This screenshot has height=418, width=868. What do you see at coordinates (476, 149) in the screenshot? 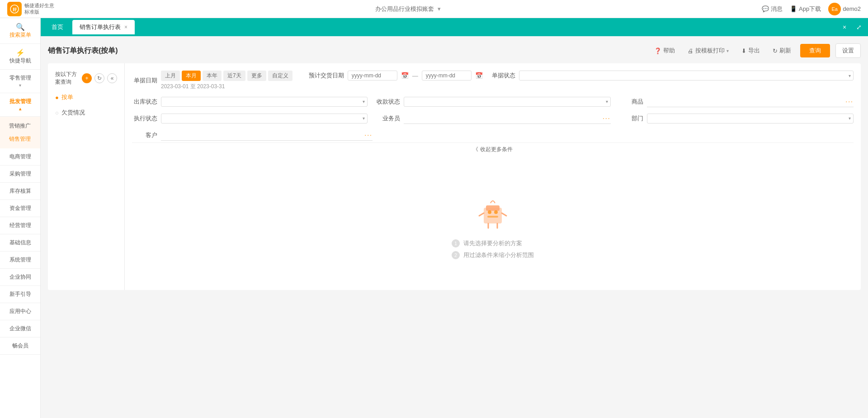
I see `collapse-chevron-icon: 《` at bounding box center [476, 149].